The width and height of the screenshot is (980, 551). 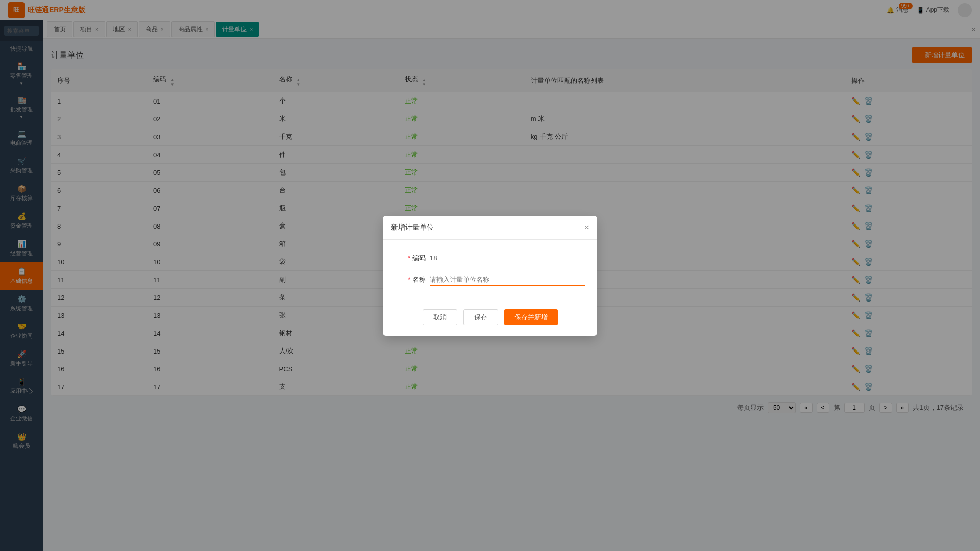 I want to click on code-label: 编码, so click(x=410, y=258).